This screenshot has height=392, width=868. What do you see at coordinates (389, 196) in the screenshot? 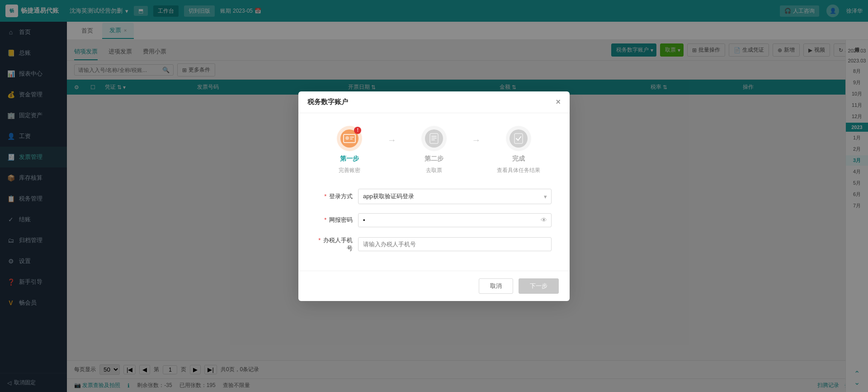
I see `login-method-value: app获取验证码登录` at bounding box center [389, 196].